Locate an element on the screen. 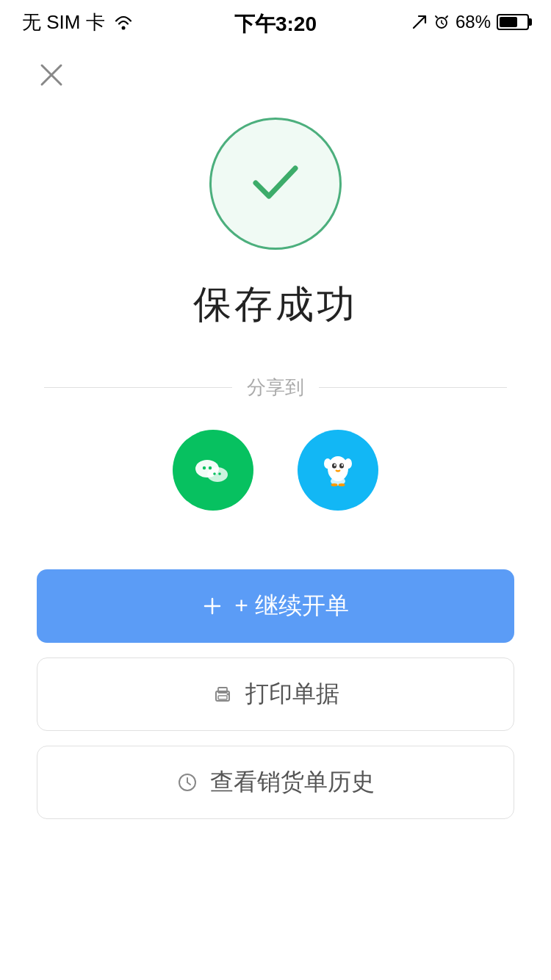 The image size is (551, 980). close-icon is located at coordinates (51, 75).